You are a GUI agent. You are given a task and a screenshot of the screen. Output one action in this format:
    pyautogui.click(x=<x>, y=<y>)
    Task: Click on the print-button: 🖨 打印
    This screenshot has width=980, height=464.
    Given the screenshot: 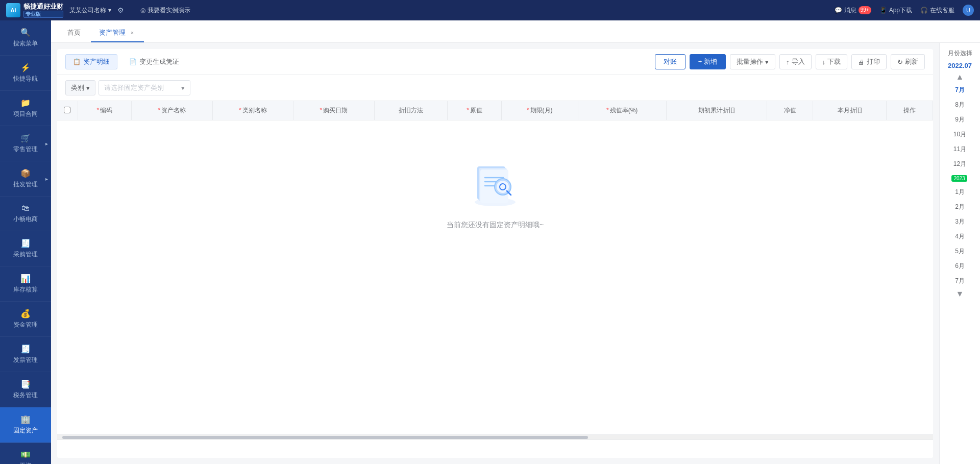 What is the action you would take?
    pyautogui.click(x=869, y=62)
    